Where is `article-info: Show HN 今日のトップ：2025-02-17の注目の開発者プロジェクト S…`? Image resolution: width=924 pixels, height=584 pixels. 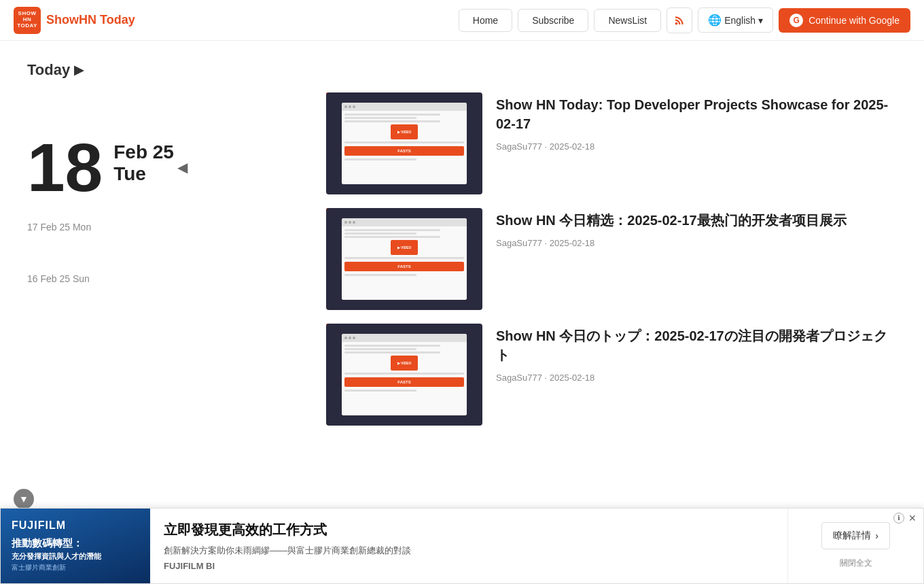 article-info: Show HN 今日のトップ：2025-02-17の注目の開発者プロジェクト S… is located at coordinates (696, 354).